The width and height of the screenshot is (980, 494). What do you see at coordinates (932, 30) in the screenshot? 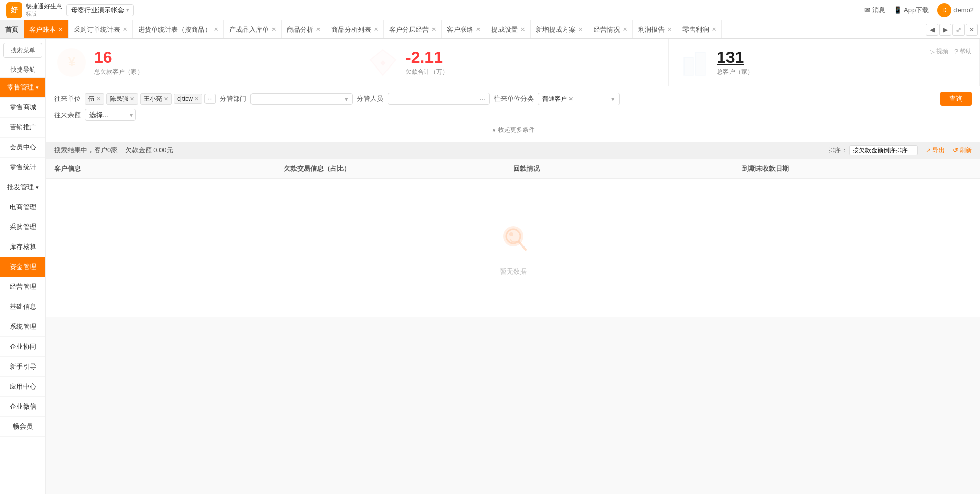
I see `tab-prev-arrow: ◀` at bounding box center [932, 30].